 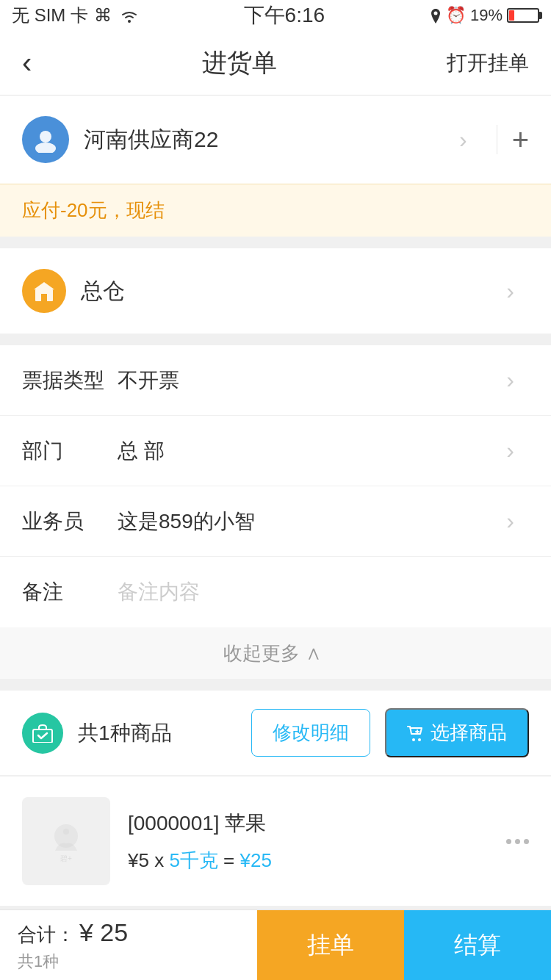 What do you see at coordinates (276, 841) in the screenshot?
I see `product-item: 碧+ [0000001] 苹果 ¥5 x 5千克 = ¥25` at bounding box center [276, 841].